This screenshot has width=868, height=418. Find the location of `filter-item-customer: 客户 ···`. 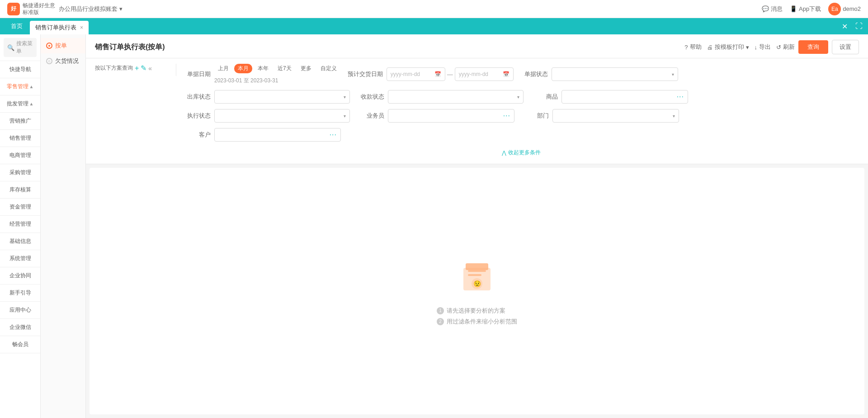

filter-item-customer: 客户 ··· is located at coordinates (262, 135).